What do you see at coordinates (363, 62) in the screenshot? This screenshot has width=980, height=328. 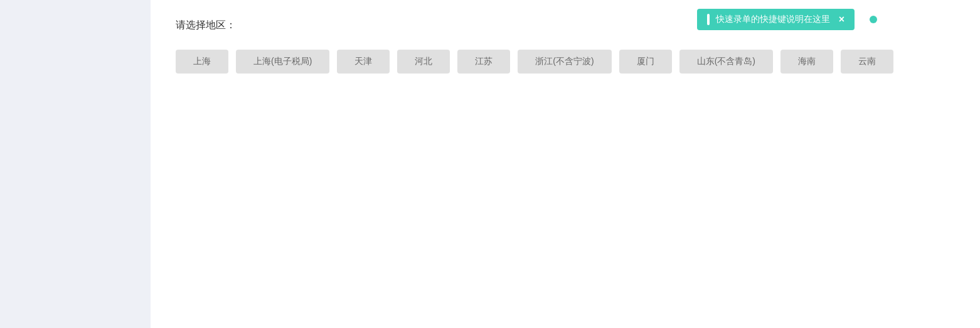 I see `region-button: 天津` at bounding box center [363, 62].